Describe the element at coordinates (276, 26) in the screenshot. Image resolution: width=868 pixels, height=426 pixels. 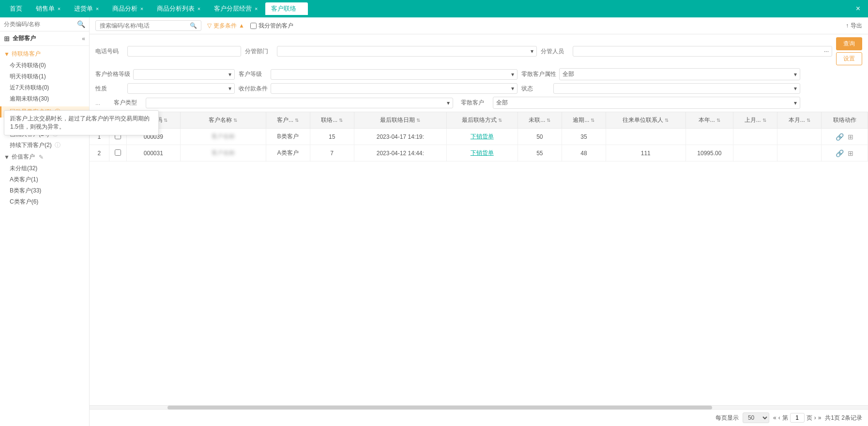
I see `my-customers-label: 我分管的客户` at that location.